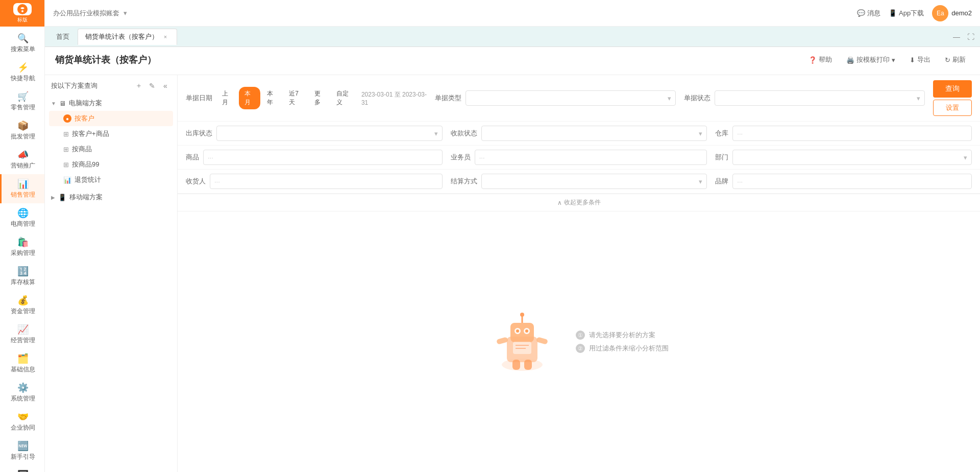  Describe the element at coordinates (906, 13) in the screenshot. I see `app-download-btn: 📱 App下载` at that location.